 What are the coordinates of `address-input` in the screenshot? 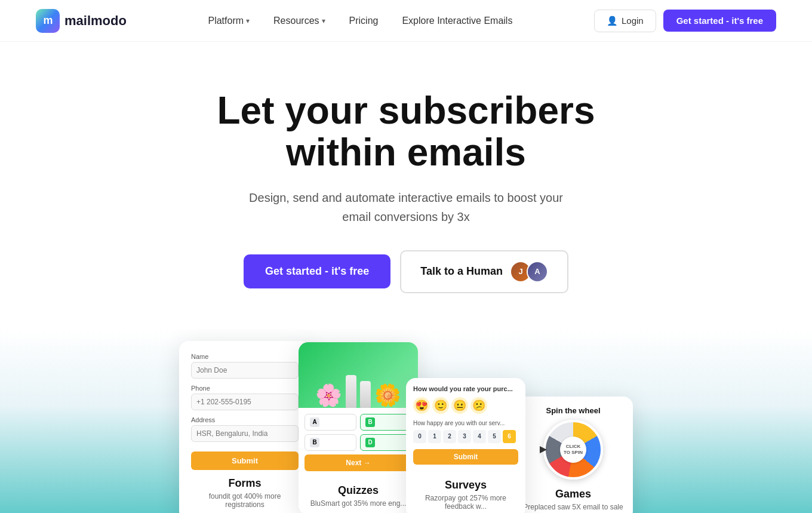 It's located at (245, 434).